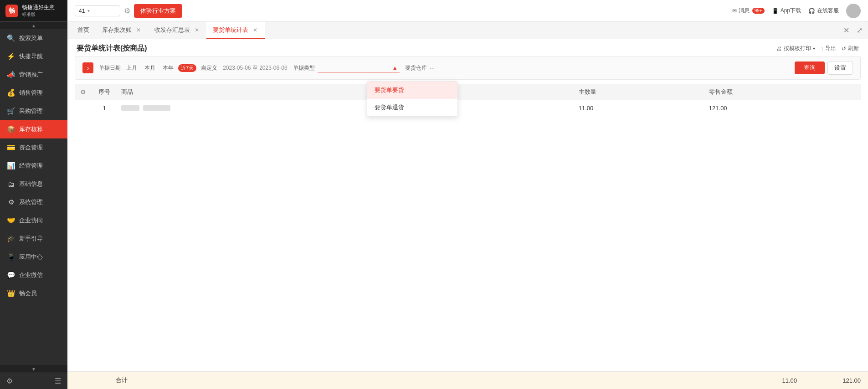 This screenshot has height=389, width=868. Describe the element at coordinates (824, 11) in the screenshot. I see `online-service-btn: 🎧 在线客服` at that location.